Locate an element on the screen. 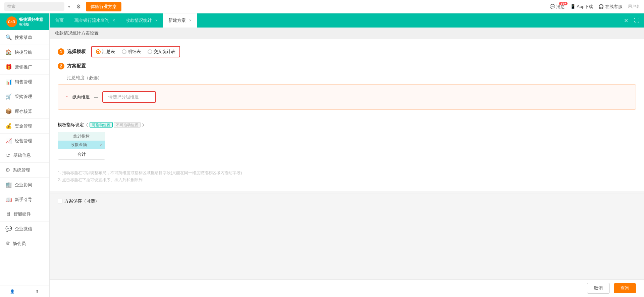  radio-cross: 交叉统计表 is located at coordinates (162, 52).